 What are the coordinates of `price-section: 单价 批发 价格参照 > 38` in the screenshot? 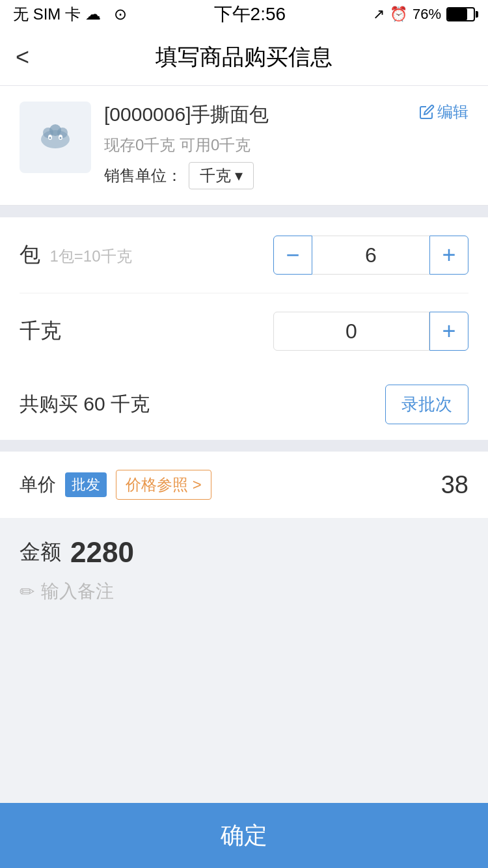 It's located at (244, 485).